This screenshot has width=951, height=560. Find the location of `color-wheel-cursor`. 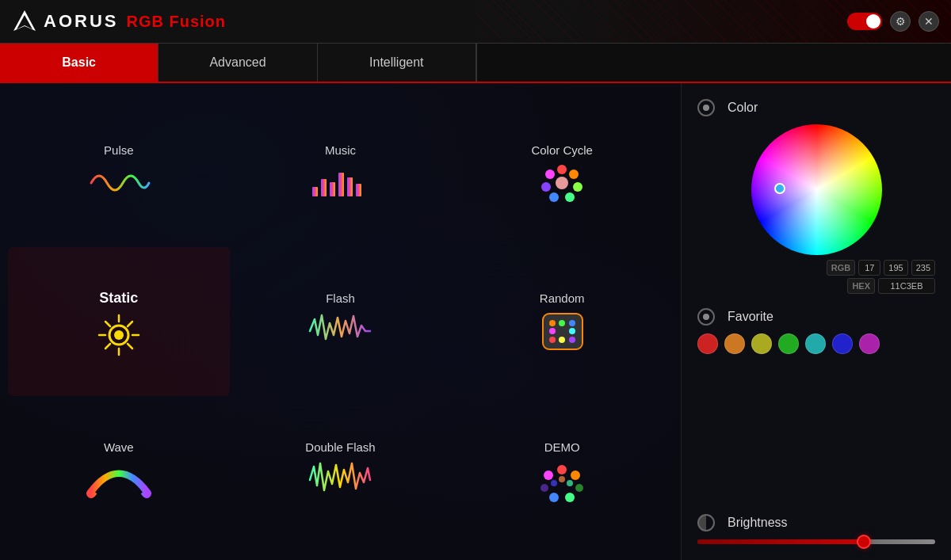

color-wheel-cursor is located at coordinates (780, 189).